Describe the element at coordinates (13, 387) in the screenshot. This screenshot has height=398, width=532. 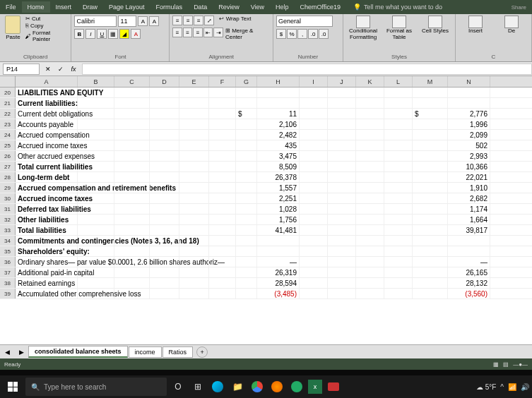
I see `start-button` at that location.